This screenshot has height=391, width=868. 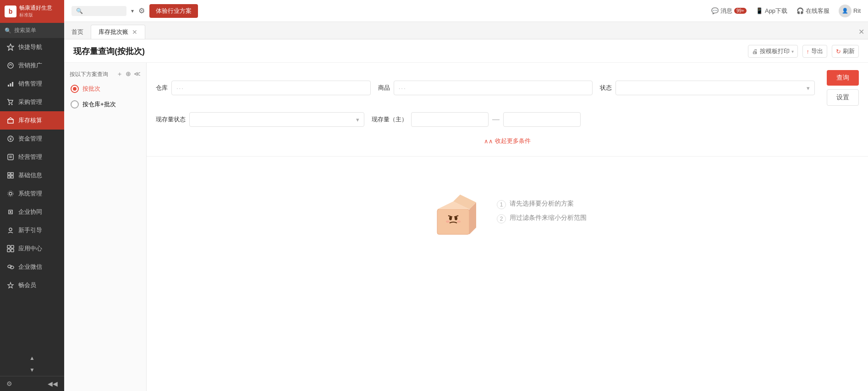 What do you see at coordinates (755, 51) in the screenshot?
I see `print-icon: 🖨` at bounding box center [755, 51].